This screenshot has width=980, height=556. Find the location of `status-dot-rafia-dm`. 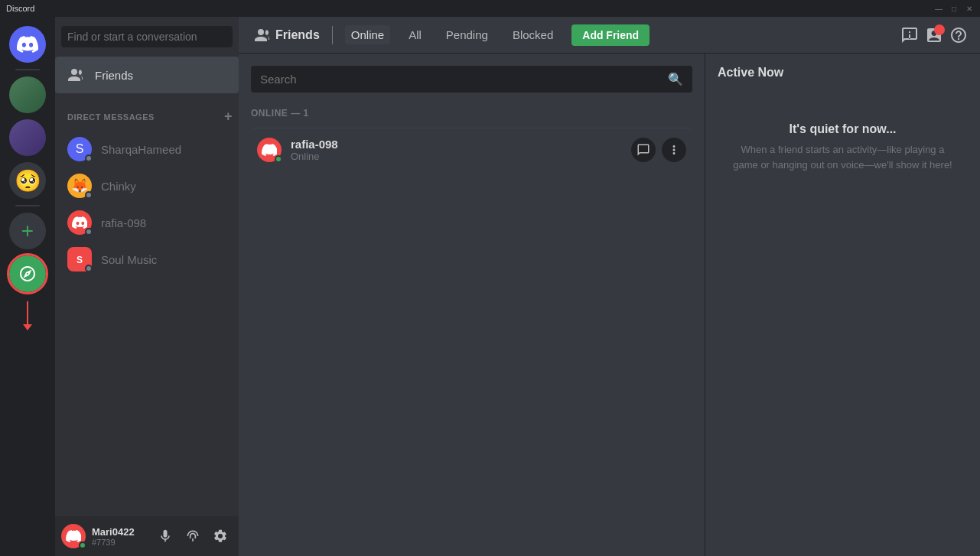

status-dot-rafia-dm is located at coordinates (89, 232).